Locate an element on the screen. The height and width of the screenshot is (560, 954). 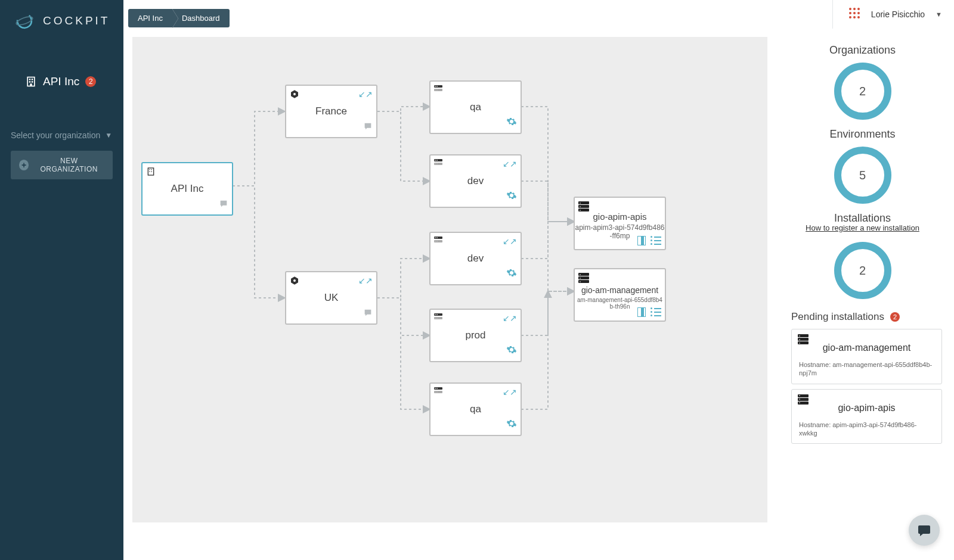
pending-badge: 2 is located at coordinates (895, 317).